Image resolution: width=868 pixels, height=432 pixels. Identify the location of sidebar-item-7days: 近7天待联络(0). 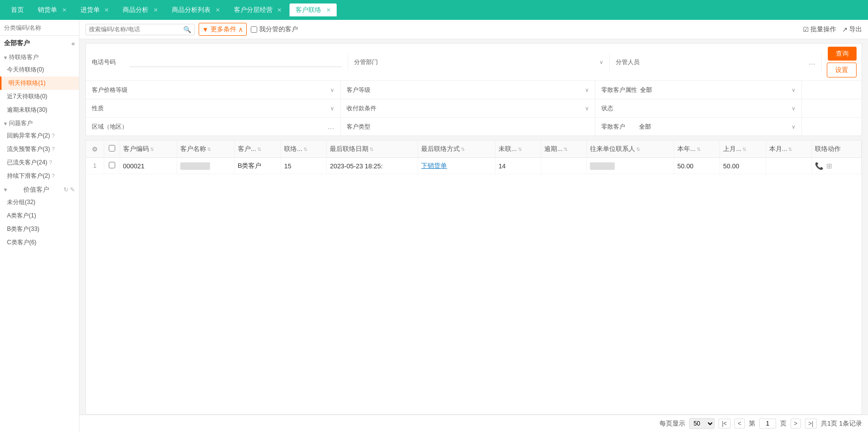
(40, 96).